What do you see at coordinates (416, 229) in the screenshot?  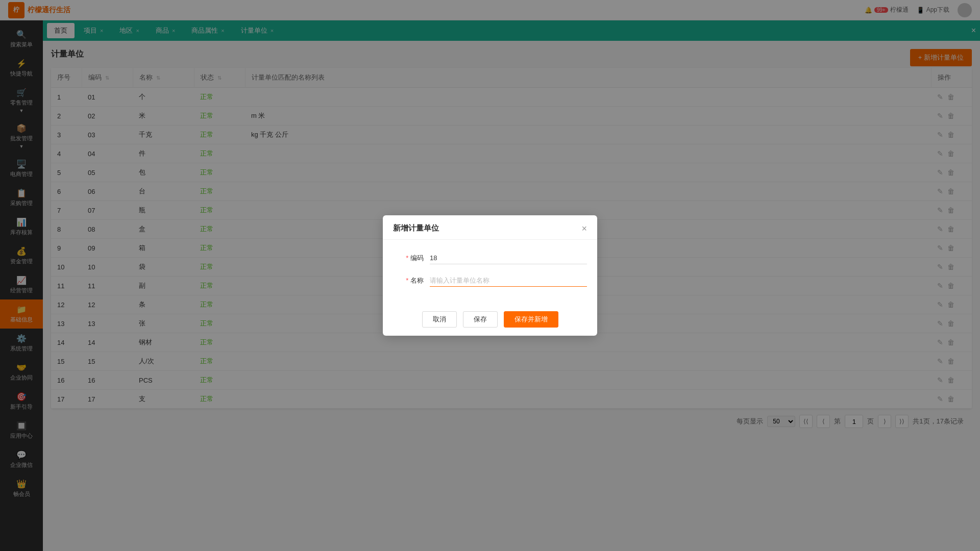 I see `modal-title: 新增计量单位` at bounding box center [416, 229].